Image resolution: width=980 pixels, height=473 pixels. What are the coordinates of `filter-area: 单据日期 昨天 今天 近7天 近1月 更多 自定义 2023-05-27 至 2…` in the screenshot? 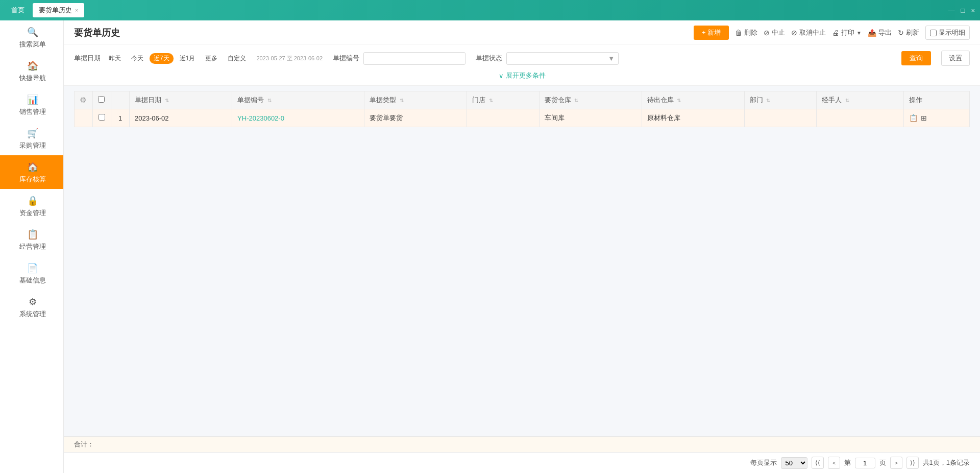 It's located at (522, 65).